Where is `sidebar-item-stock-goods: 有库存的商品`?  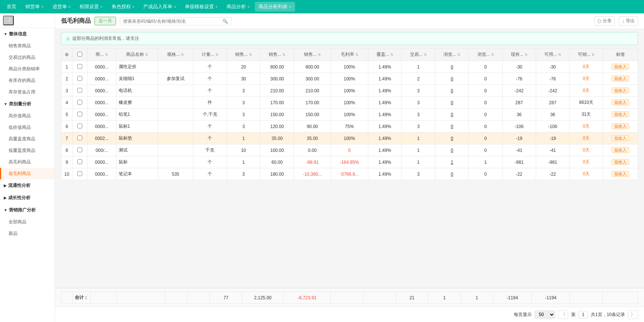 sidebar-item-stock-goods: 有库存的商品 is located at coordinates (28, 80).